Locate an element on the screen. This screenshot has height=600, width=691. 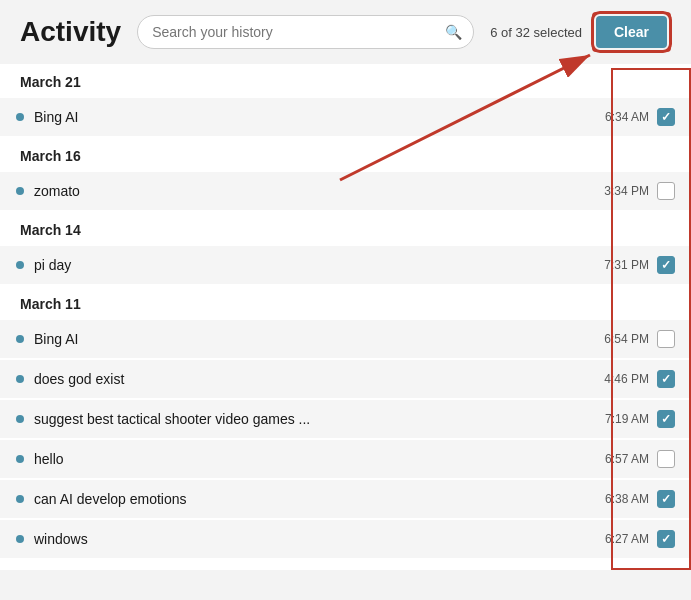
item-text: pi day is located at coordinates (314, 265).